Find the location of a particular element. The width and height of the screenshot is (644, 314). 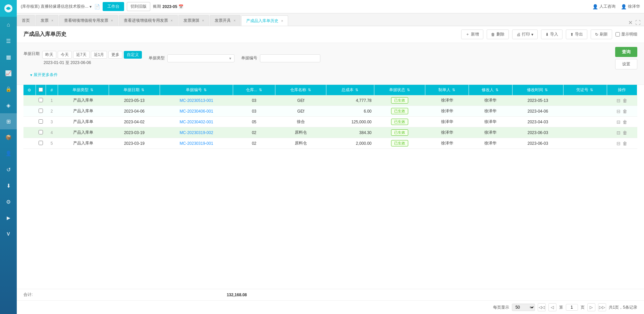

sidebar-item-home: ⌂ is located at coordinates (8, 25).